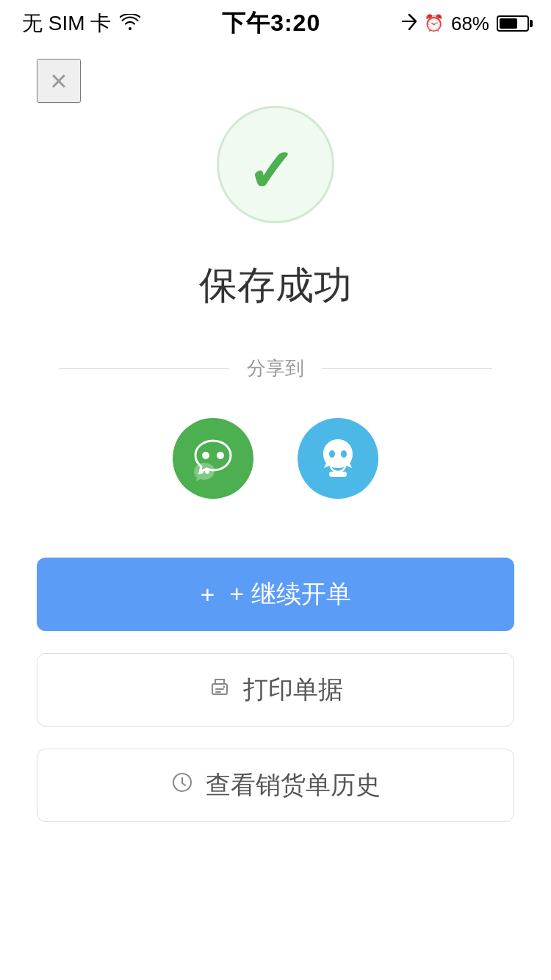  What do you see at coordinates (276, 458) in the screenshot?
I see `share-icons` at bounding box center [276, 458].